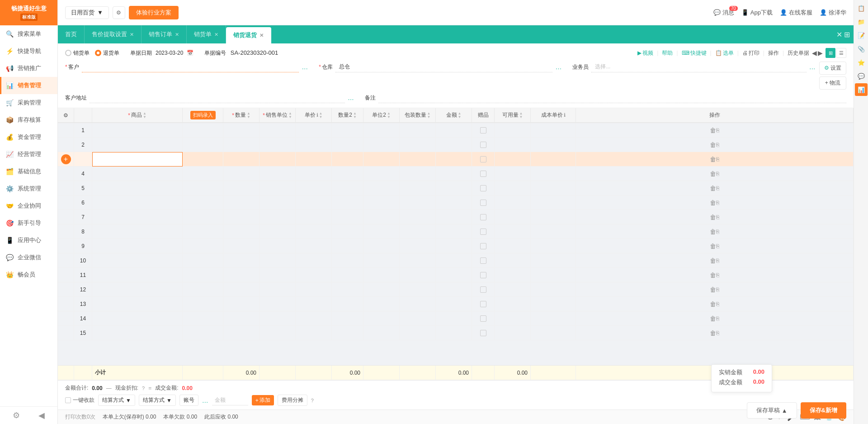 This screenshot has width=868, height=424. What do you see at coordinates (66, 115) in the screenshot?
I see `col-header-settings: ⚙` at bounding box center [66, 115].